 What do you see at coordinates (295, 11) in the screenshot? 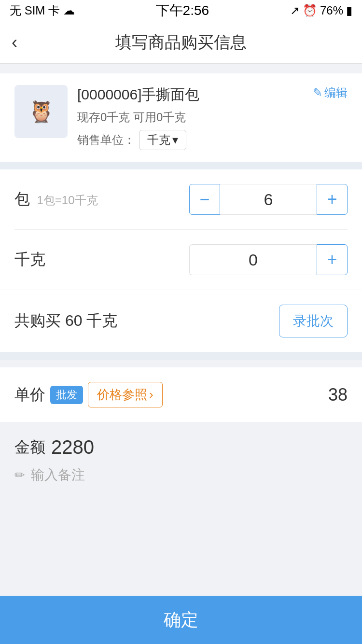
I see `location-icon: ↗` at bounding box center [295, 11].